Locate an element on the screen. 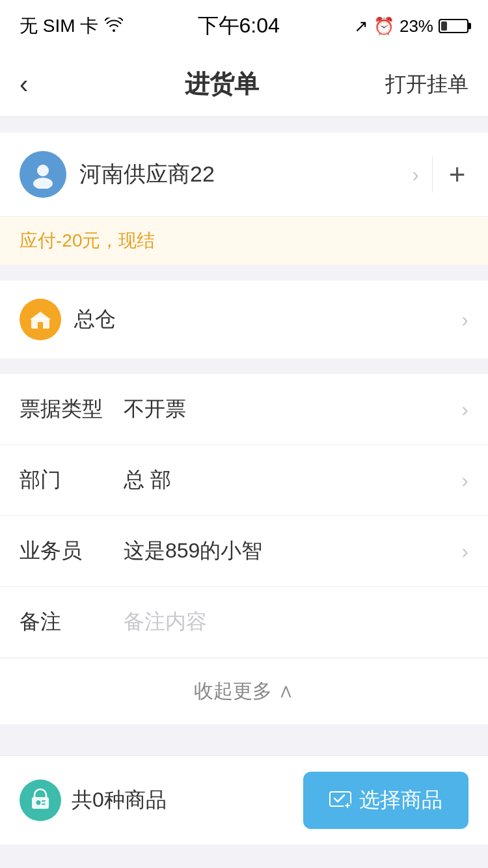  nav-bar: ‹ 进货单 打开挂单 is located at coordinates (244, 85).